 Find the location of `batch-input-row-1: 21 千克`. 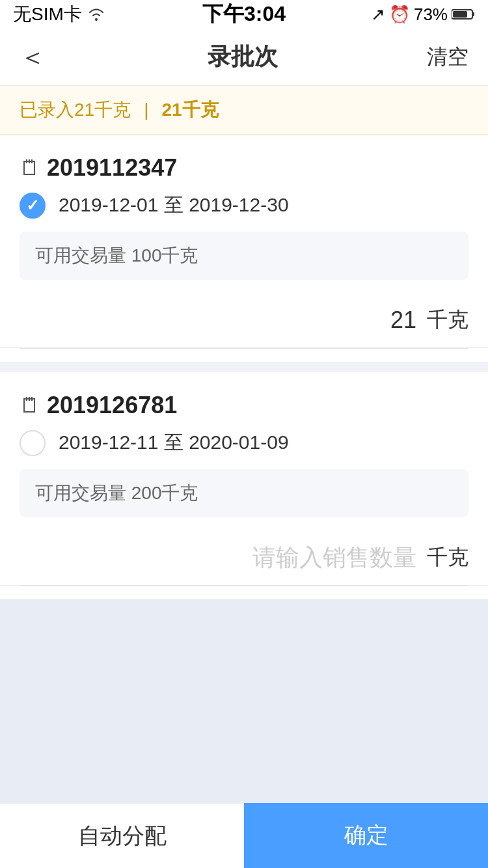

batch-input-row-1: 21 千克 is located at coordinates (244, 320).